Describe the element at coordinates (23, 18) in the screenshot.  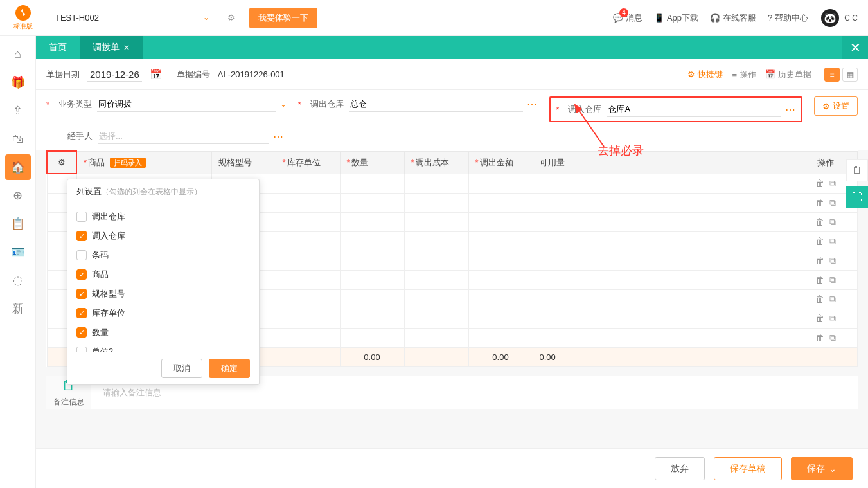
I see `logo: 标准版` at that location.